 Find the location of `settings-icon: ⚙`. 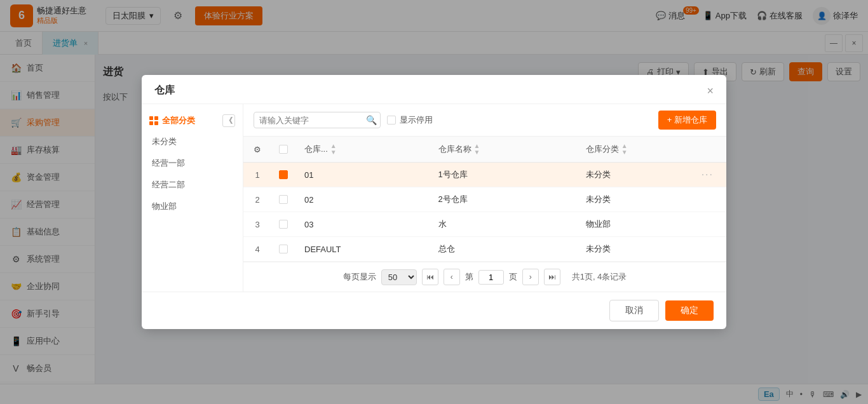

settings-icon: ⚙ is located at coordinates (257, 150).